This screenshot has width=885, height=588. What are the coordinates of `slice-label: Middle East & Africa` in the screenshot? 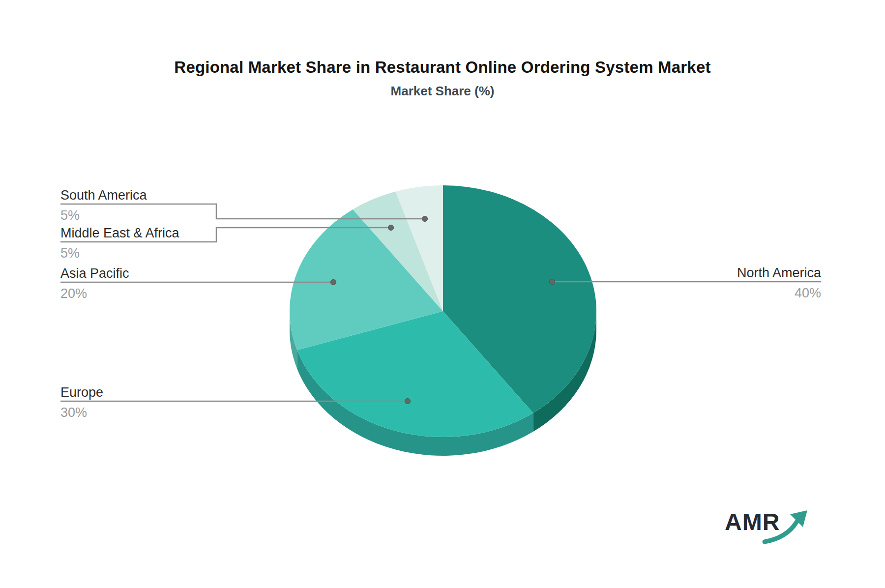 It's located at (120, 233).